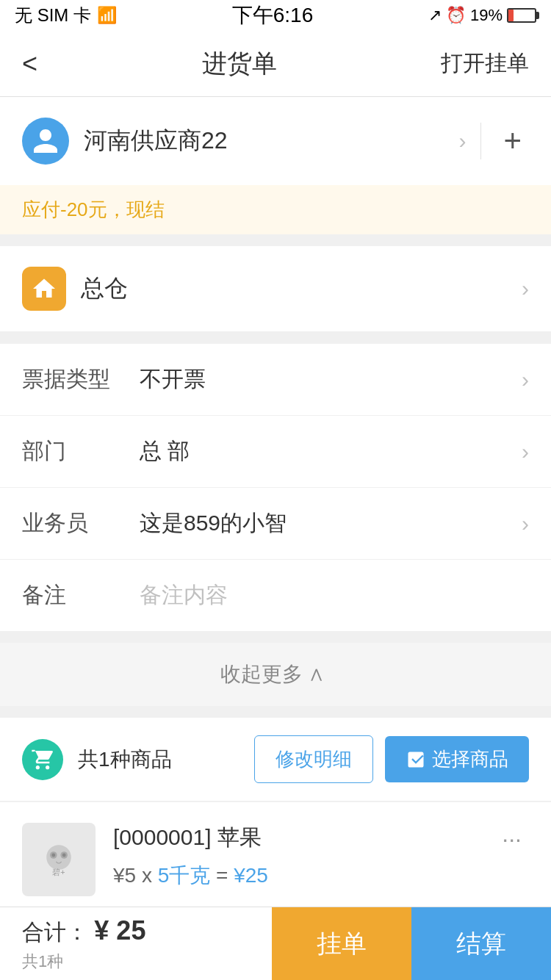  I want to click on edit-detail-button: 修改明细, so click(314, 760).